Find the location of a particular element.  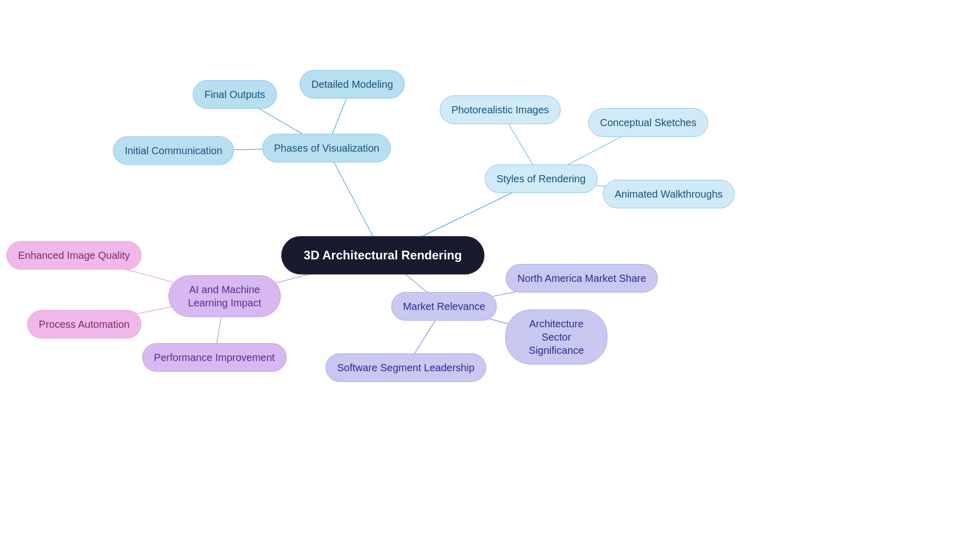

final-outputs-node: Final Outputs is located at coordinates (235, 94).